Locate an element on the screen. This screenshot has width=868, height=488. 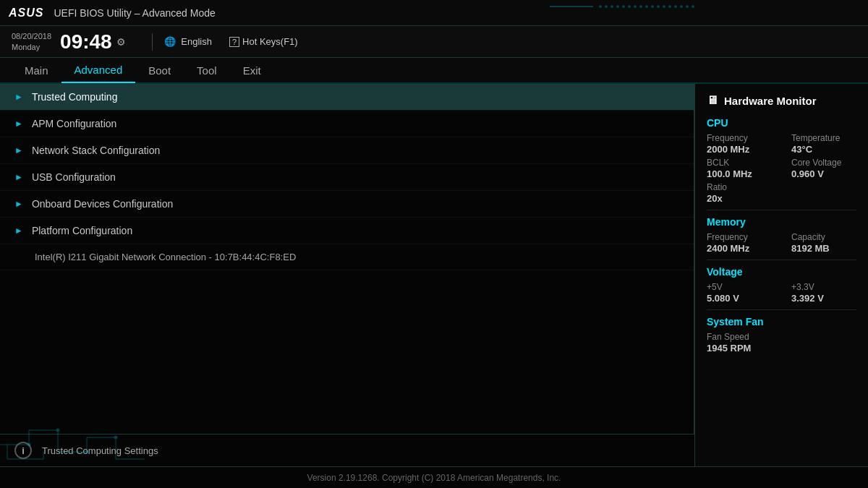
voltage-divider is located at coordinates (781, 309).